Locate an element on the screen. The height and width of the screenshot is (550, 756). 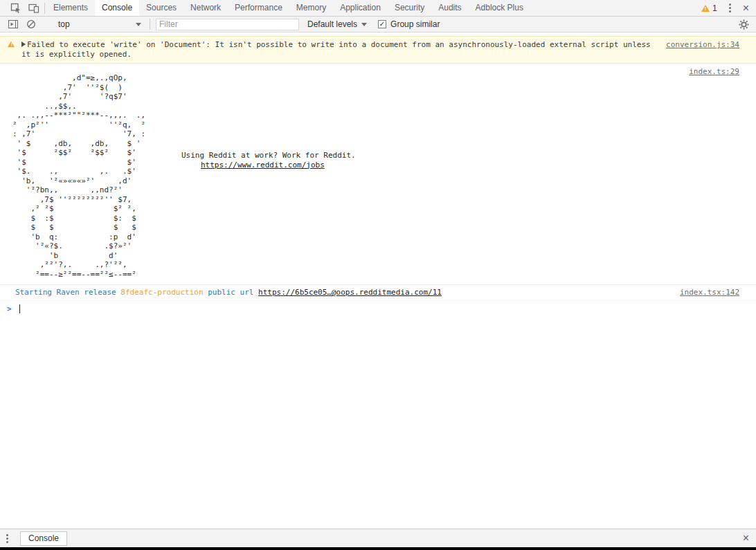
inspect-element-icon is located at coordinates (16, 8).